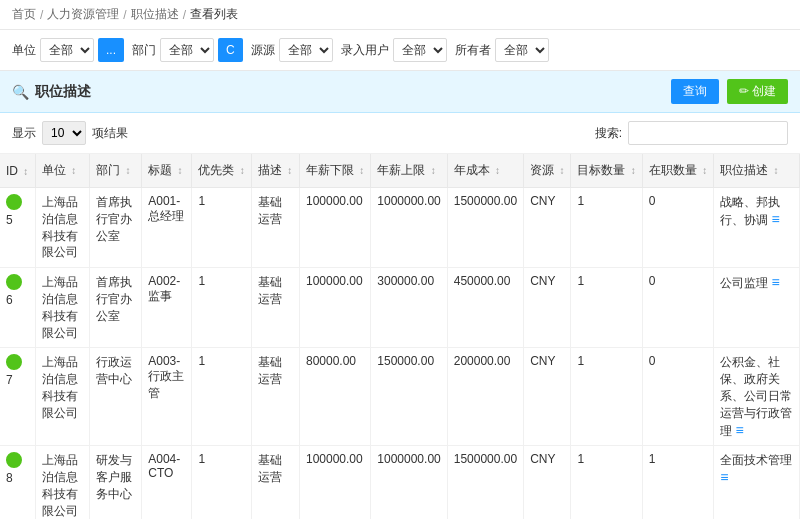  What do you see at coordinates (522, 50) in the screenshot?
I see `owner-select: 全部` at bounding box center [522, 50].